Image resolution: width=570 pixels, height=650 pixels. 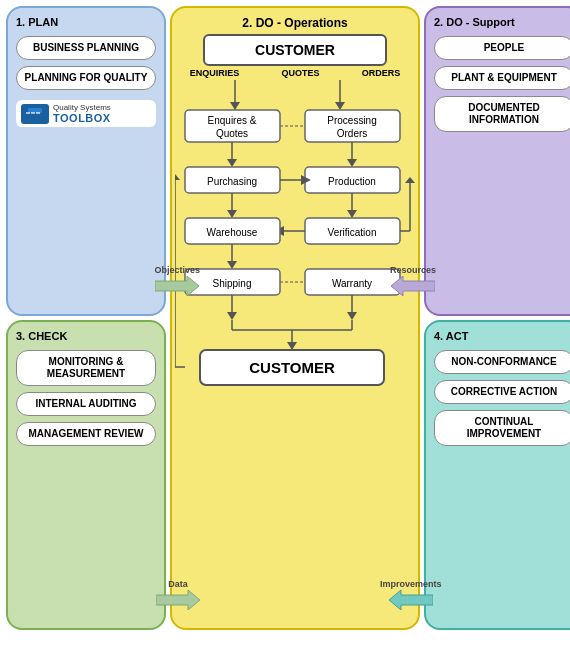 I want to click on svg-text: Enquires &, so click(x=232, y=120).